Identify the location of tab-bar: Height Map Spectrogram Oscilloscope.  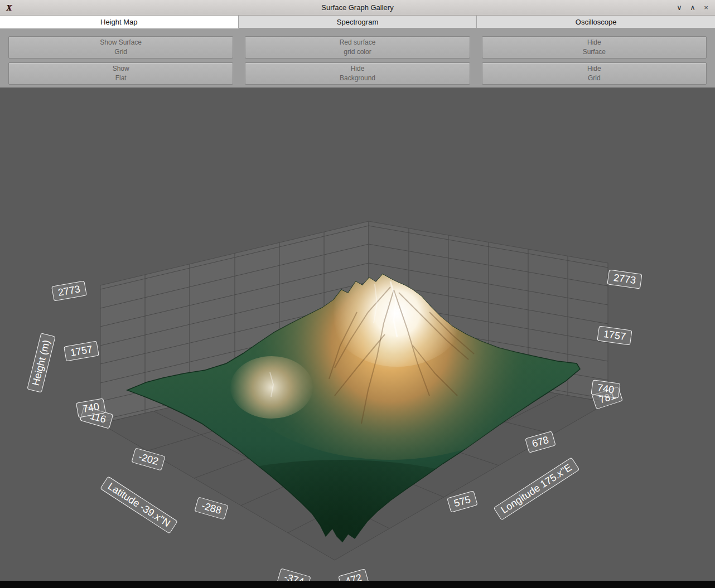
(358, 22).